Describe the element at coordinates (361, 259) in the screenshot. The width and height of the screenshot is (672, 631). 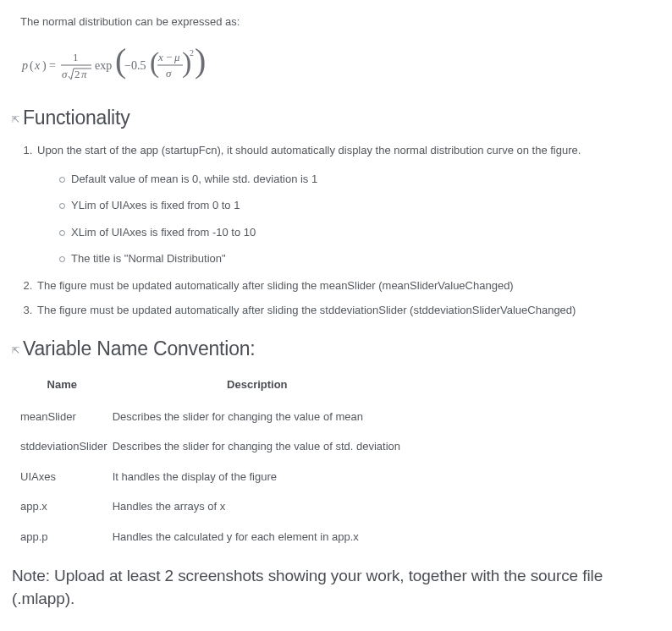
I see `func-sub-4: The title is "Normal Distribution"` at that location.